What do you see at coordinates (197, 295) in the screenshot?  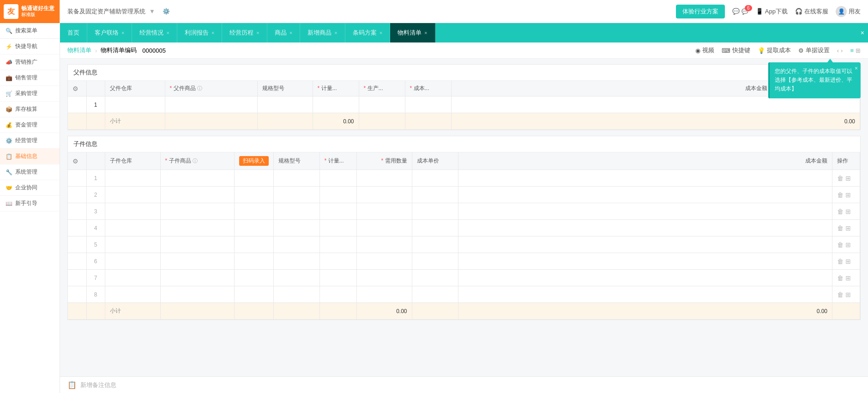 I see `child-row8-product` at bounding box center [197, 295].